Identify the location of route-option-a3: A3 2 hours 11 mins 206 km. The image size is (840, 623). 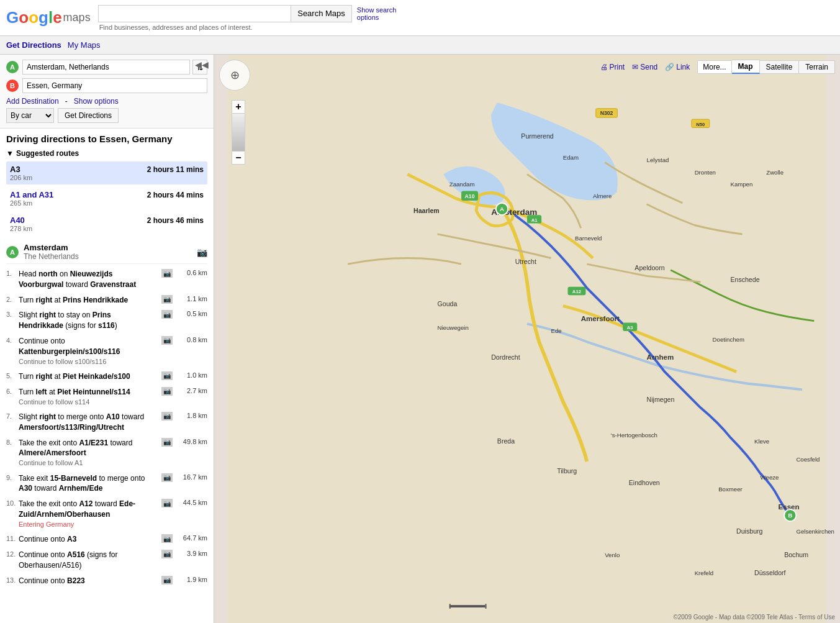
(107, 173).